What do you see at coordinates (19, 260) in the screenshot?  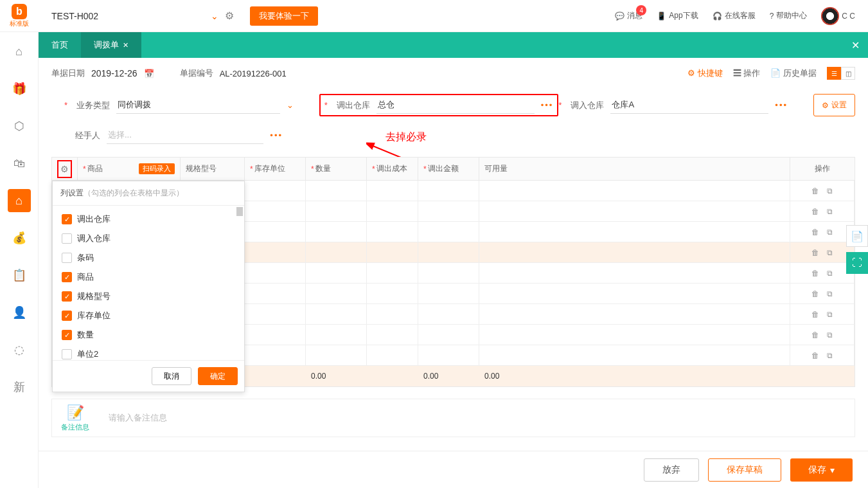 I see `sidebar: ⌂ 🎁 ⬡ 🛍 ⌂ 💰 📋 👤 ◌ 新` at bounding box center [19, 260].